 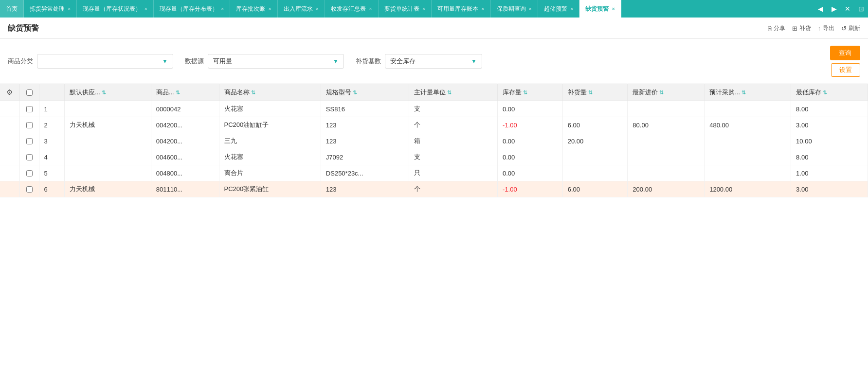 I want to click on sort-icon-unit: ⇅, so click(x=450, y=92).